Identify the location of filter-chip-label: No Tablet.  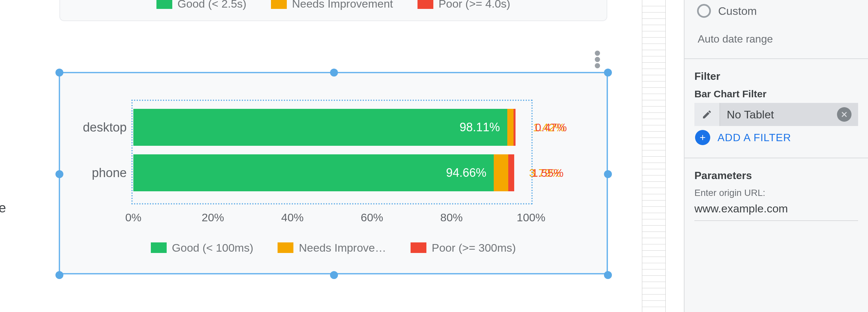
(778, 114).